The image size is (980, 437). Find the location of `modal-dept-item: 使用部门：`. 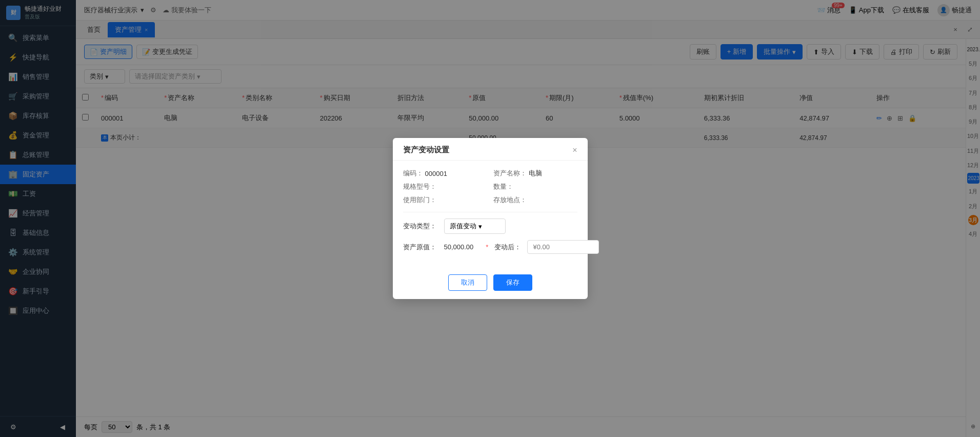

modal-dept-item: 使用部门： is located at coordinates (445, 200).